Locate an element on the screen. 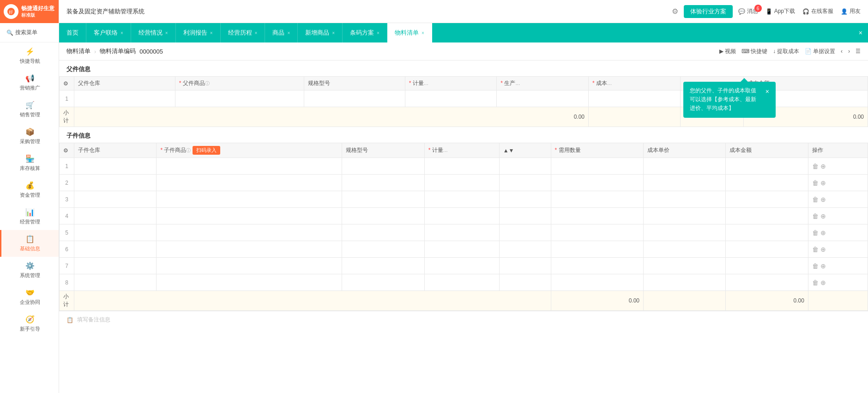  child-row-8-cost-price is located at coordinates (685, 283).